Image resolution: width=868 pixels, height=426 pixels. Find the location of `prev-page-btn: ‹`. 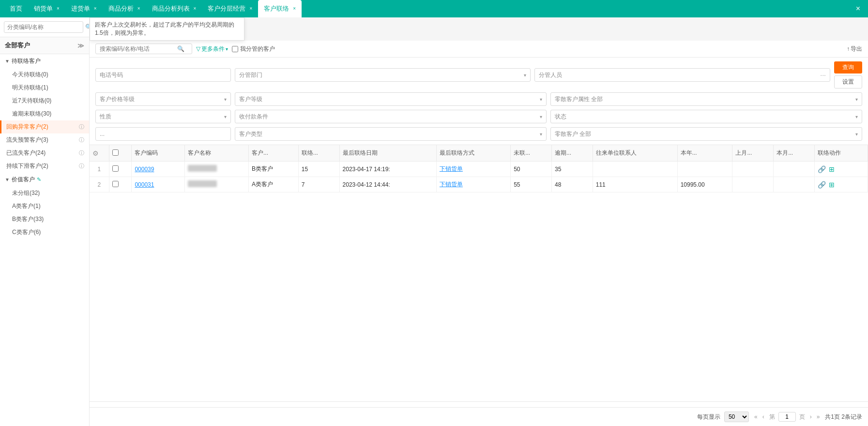

prev-page-btn: ‹ is located at coordinates (763, 417).